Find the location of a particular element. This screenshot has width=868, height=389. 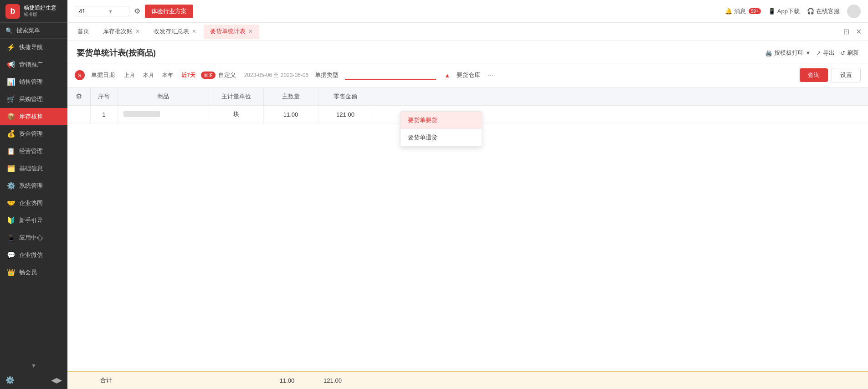

user-avatar is located at coordinates (854, 11).